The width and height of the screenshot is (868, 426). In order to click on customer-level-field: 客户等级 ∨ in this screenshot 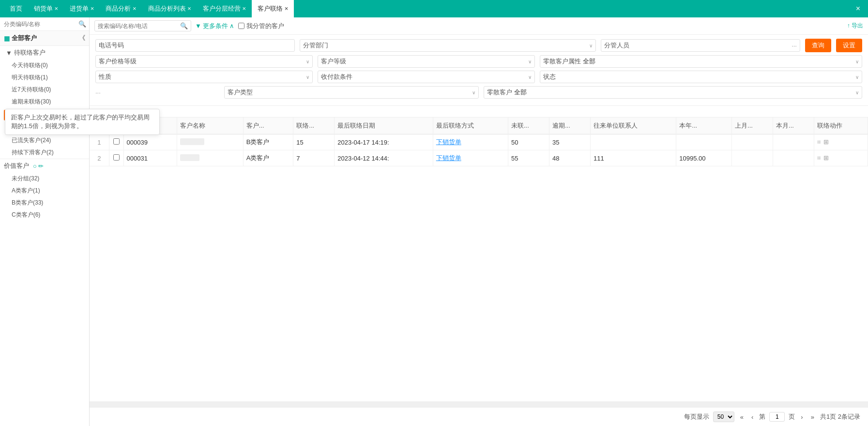, I will do `click(426, 61)`.